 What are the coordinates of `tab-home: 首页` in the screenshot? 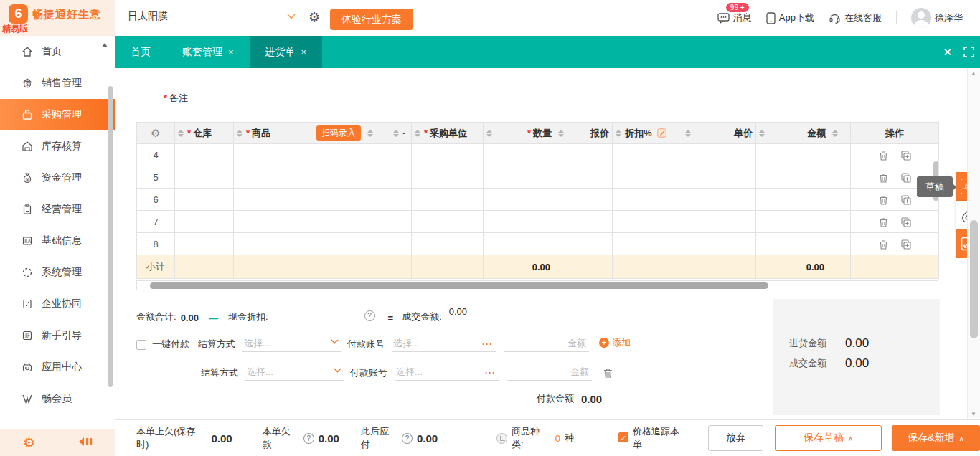 It's located at (141, 52).